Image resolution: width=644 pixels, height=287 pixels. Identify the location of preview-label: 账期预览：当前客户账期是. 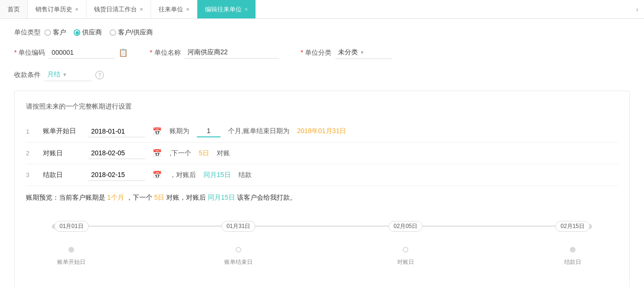
(66, 197).